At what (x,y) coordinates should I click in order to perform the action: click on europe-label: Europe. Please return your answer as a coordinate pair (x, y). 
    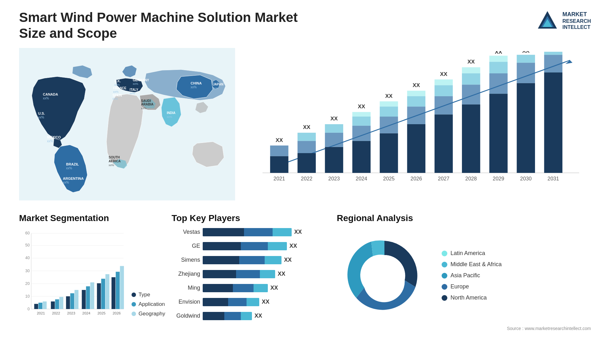
    Looking at the image, I should click on (460, 286).